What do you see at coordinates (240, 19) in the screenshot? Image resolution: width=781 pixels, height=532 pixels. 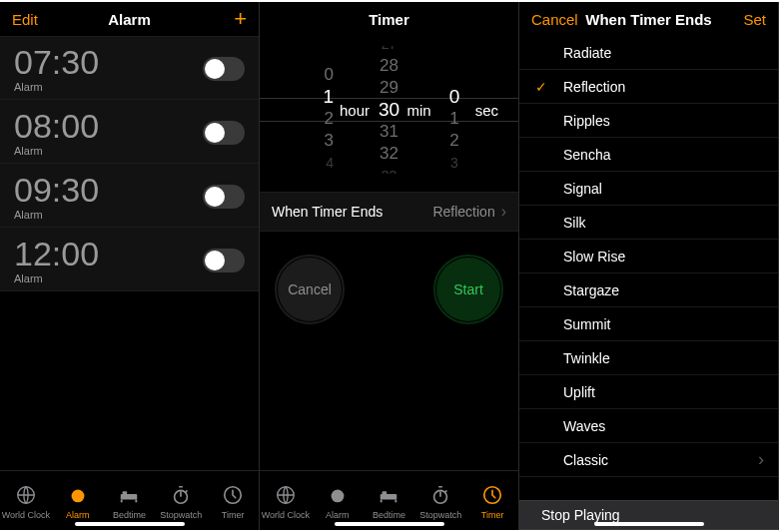 I see `plus-icon: +` at bounding box center [240, 19].